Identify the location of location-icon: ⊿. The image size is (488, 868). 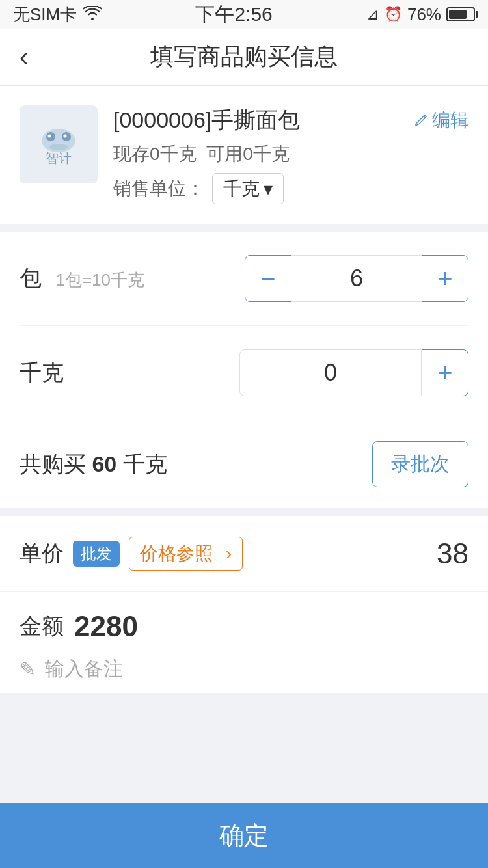
(373, 14).